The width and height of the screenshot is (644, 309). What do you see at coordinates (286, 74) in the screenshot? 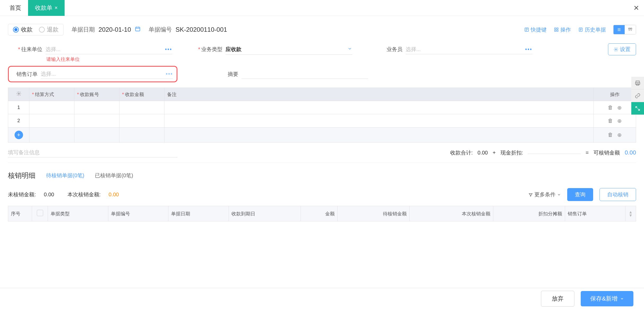
I see `form-summary: 摘要` at bounding box center [286, 74].